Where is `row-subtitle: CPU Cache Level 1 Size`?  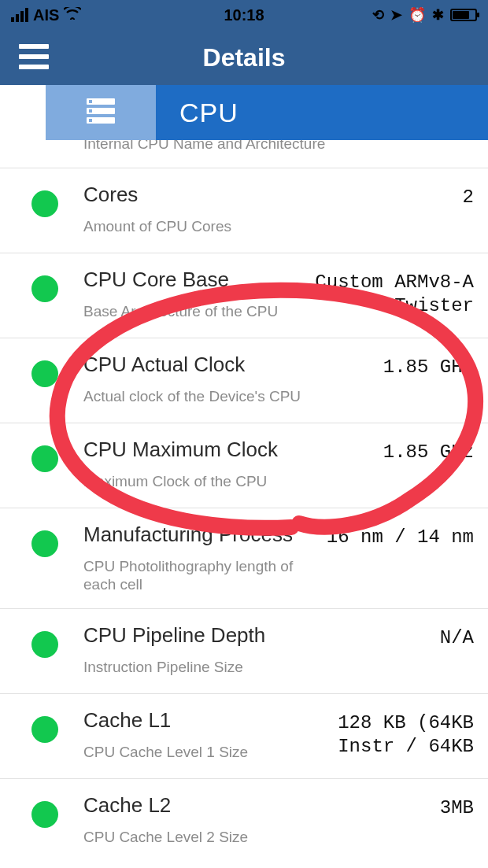
row-subtitle: CPU Cache Level 1 Size is located at coordinates (187, 752).